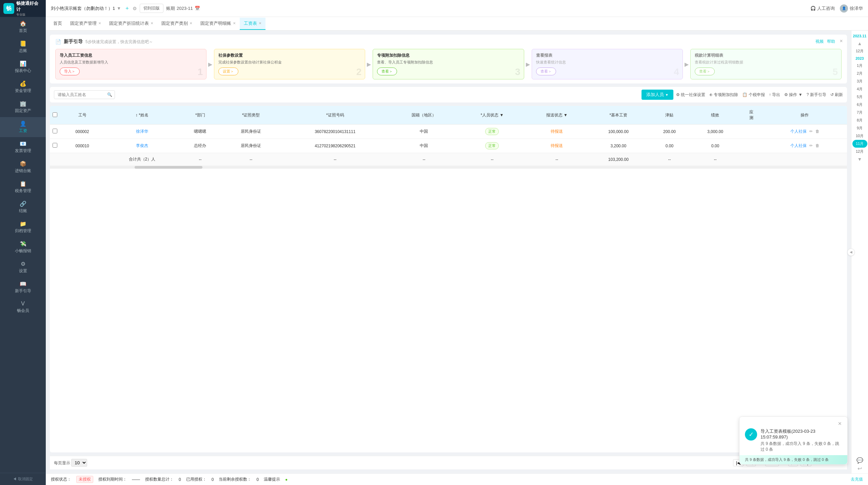  Describe the element at coordinates (860, 43) in the screenshot. I see `scroll-up-icon: ▲` at that location.